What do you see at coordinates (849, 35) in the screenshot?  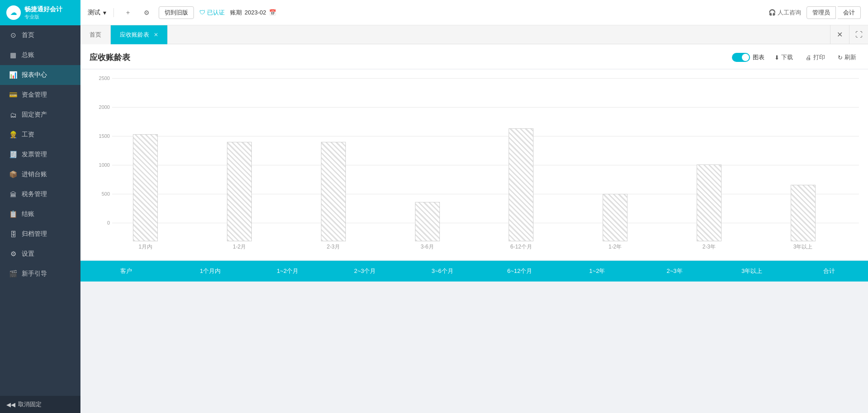 I see `tabbar-actions: ✕ ⛶` at bounding box center [849, 35].